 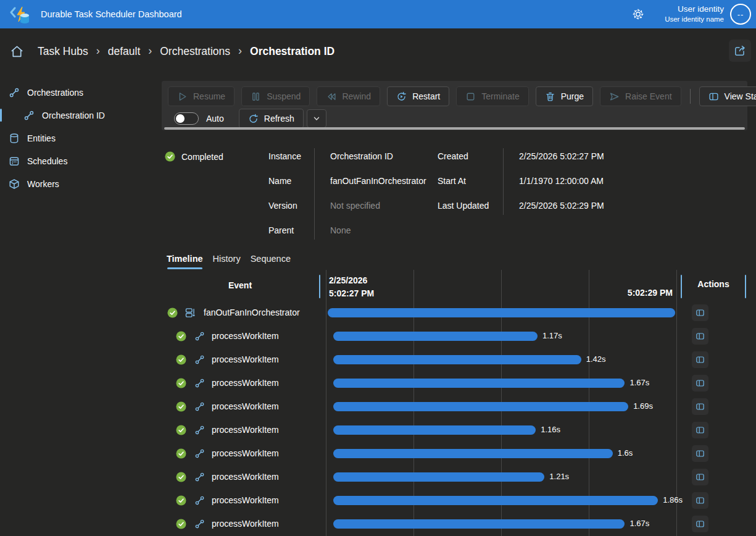 What do you see at coordinates (14, 184) in the screenshot?
I see `cube-icon` at bounding box center [14, 184].